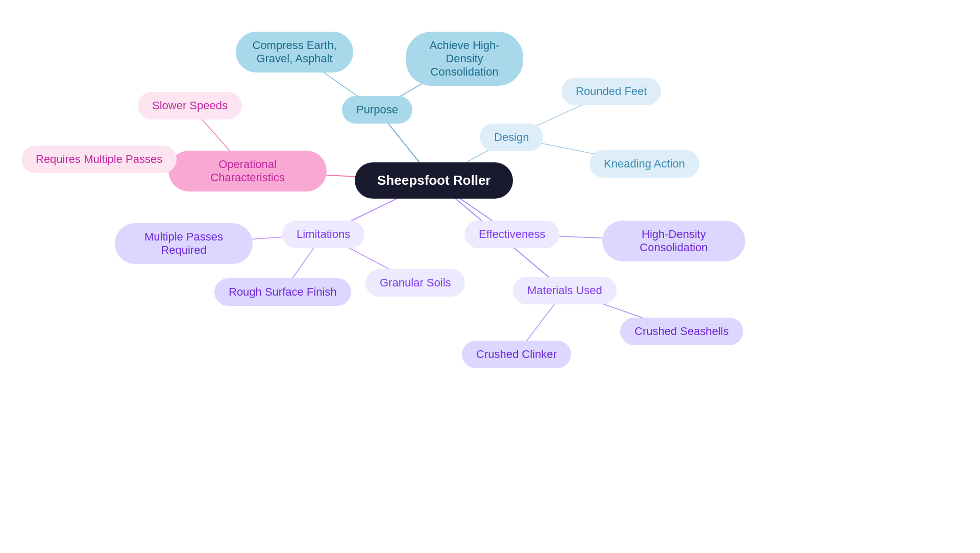 The height and width of the screenshot is (553, 980). Describe the element at coordinates (434, 181) in the screenshot. I see `center-node: Sheepsfoot Roller` at that location.